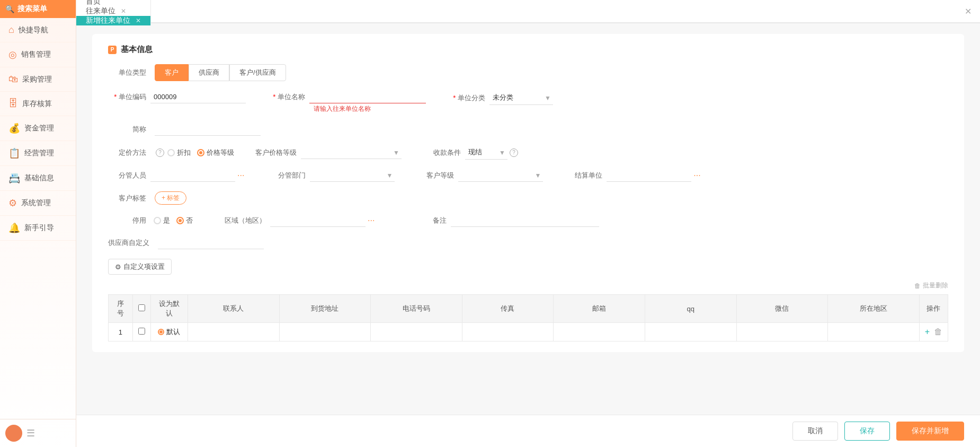 This screenshot has height=447, width=980. What do you see at coordinates (351, 153) in the screenshot?
I see `cpl-input` at bounding box center [351, 153].